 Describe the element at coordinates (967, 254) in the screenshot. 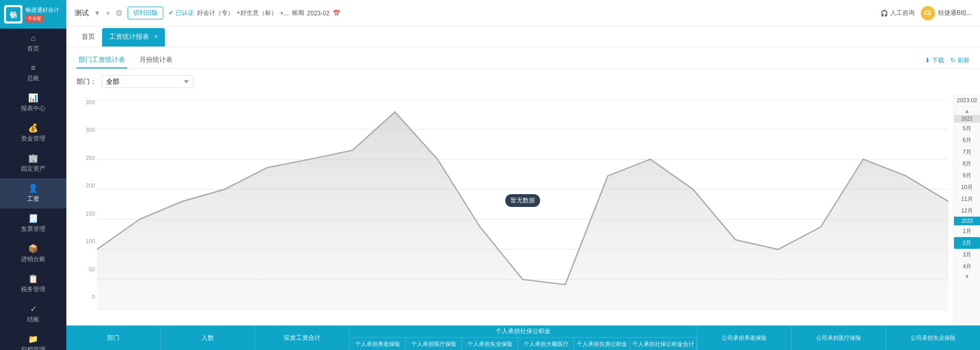

I see `month-2023-3: 3月` at that location.